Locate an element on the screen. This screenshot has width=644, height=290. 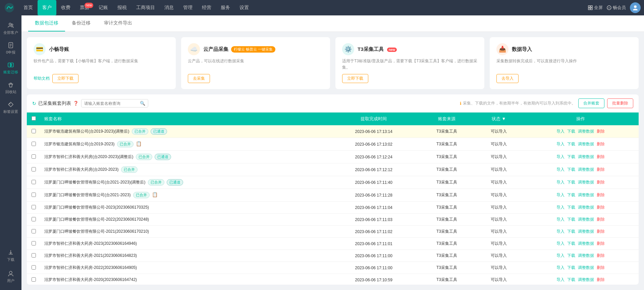
search-input is located at coordinates (111, 103).